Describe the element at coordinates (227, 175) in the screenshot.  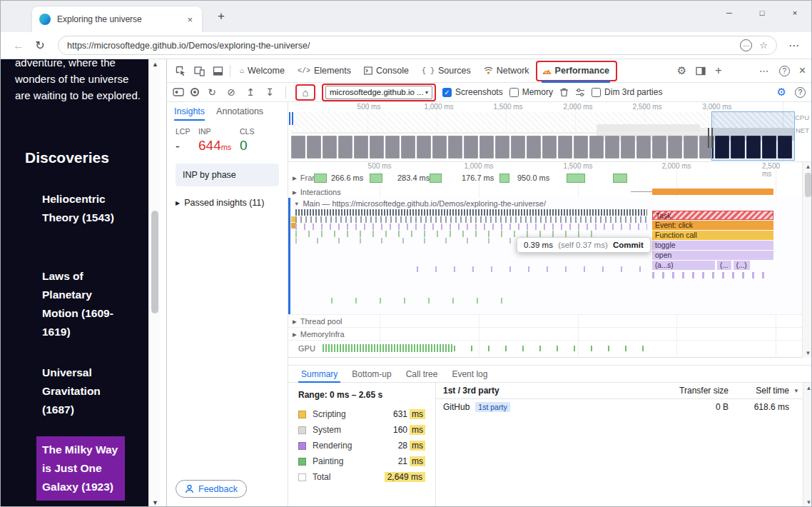
I see `inp-by-phase-card: INP by phase` at that location.